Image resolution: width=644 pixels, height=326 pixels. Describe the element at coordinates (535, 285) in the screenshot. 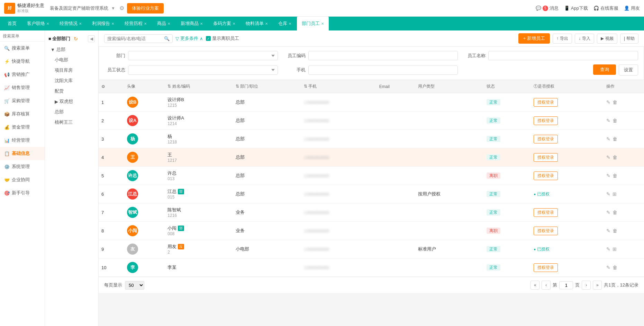

I see `first-page-btn: «` at that location.